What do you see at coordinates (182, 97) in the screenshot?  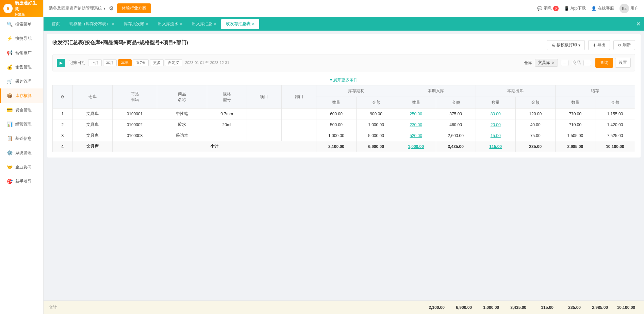 I see `th-goods-name: 商品名称` at bounding box center [182, 97].